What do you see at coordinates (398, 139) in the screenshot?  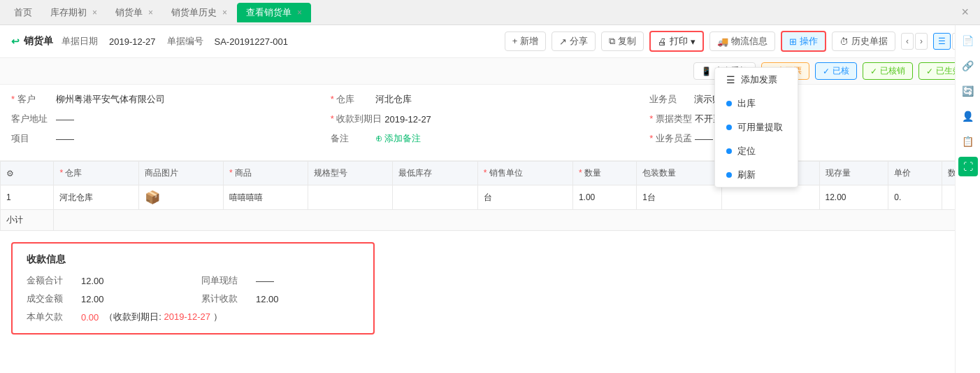 I see `add-note-button: ⊕ 添加备注` at bounding box center [398, 139].